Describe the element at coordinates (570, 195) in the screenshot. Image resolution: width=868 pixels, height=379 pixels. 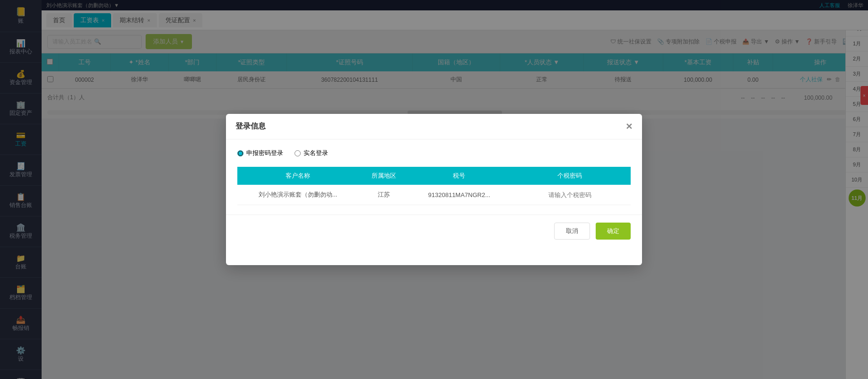
I see `modal-row-password` at that location.